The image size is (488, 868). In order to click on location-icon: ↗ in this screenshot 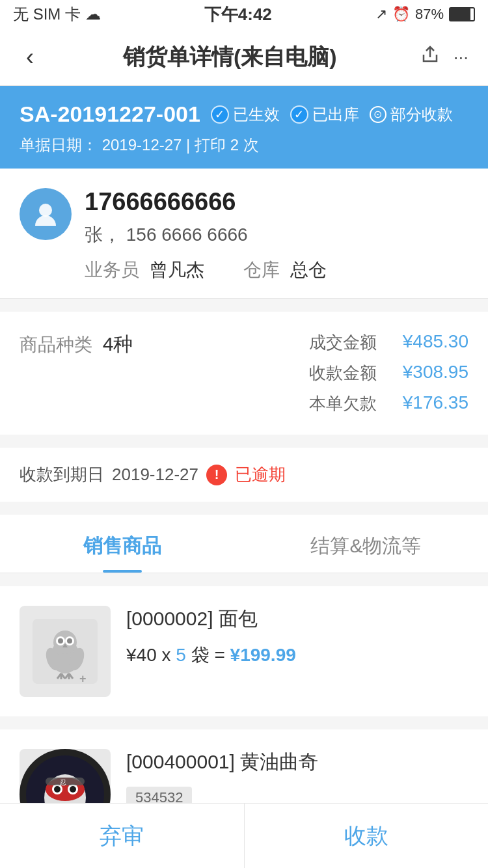, I will do `click(381, 14)`.